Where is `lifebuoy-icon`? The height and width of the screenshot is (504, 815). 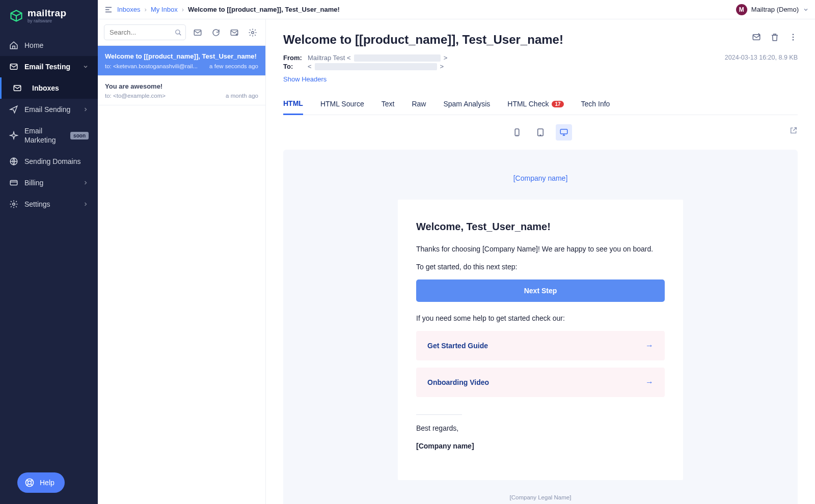
lifebuoy-icon is located at coordinates (30, 483).